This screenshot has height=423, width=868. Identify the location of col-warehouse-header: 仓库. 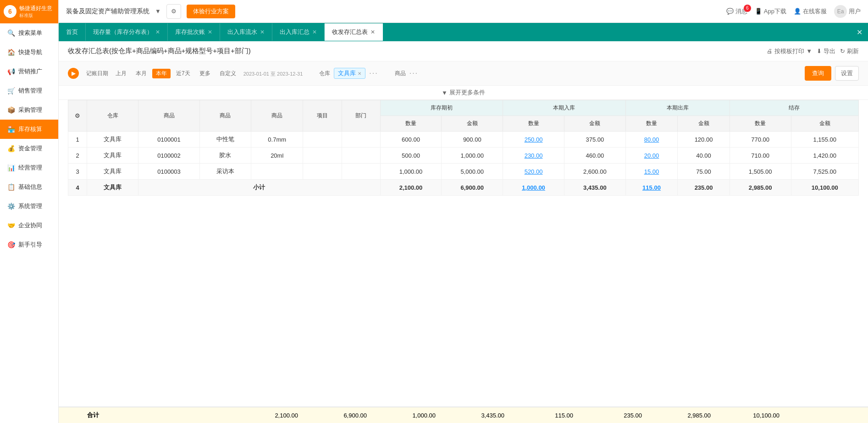
(113, 116).